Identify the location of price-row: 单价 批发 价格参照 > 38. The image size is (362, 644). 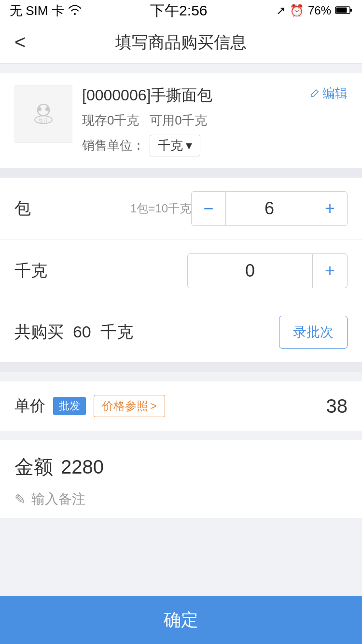
(181, 406).